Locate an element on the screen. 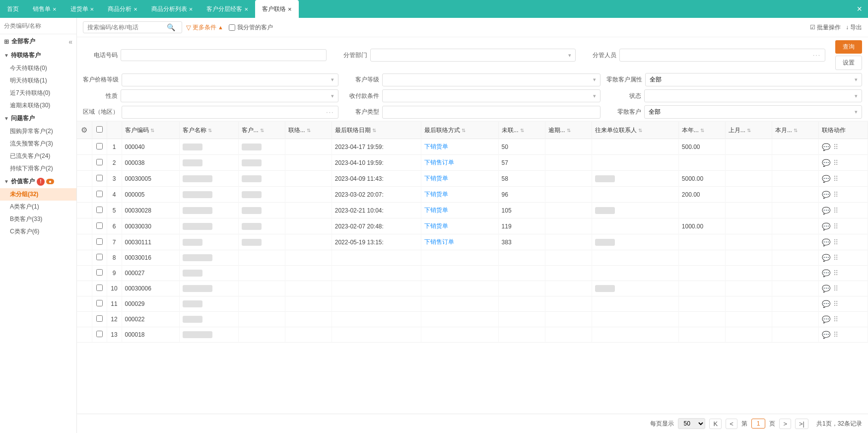 The height and width of the screenshot is (433, 868). tab-bar-close-icon: × is located at coordinates (860, 9).